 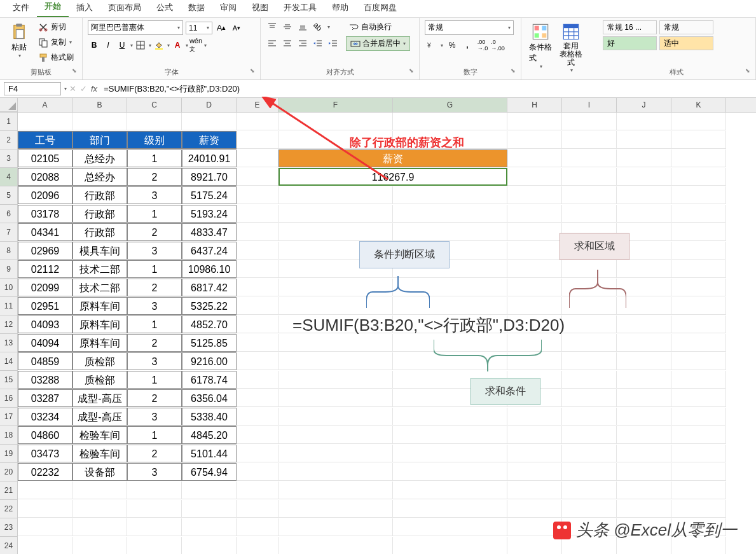 I want to click on menu-tab-1: 开始, so click(x=53, y=9).